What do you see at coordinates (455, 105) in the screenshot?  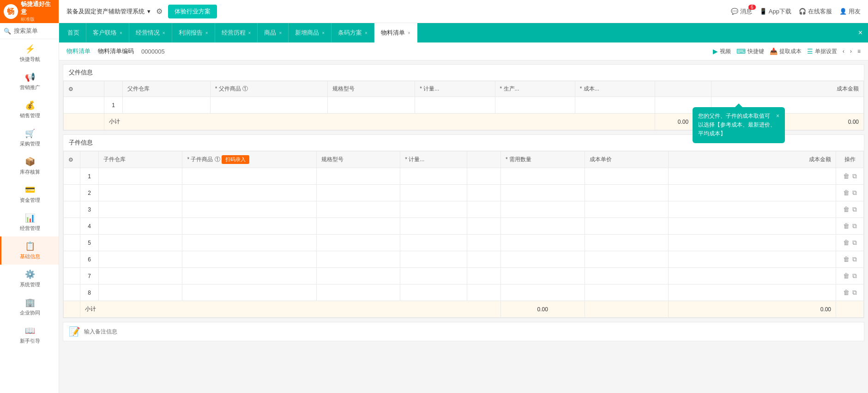 I see `parent-row1-unit` at bounding box center [455, 105].